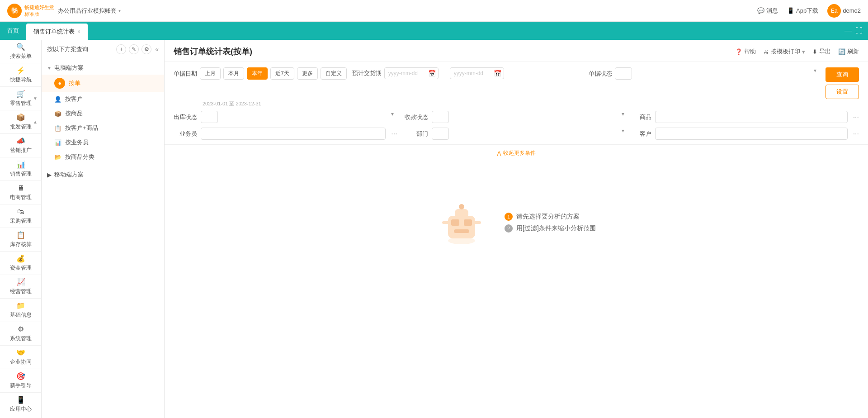  Describe the element at coordinates (157, 49) in the screenshot. I see `scheme-collapse-button: «` at that location.